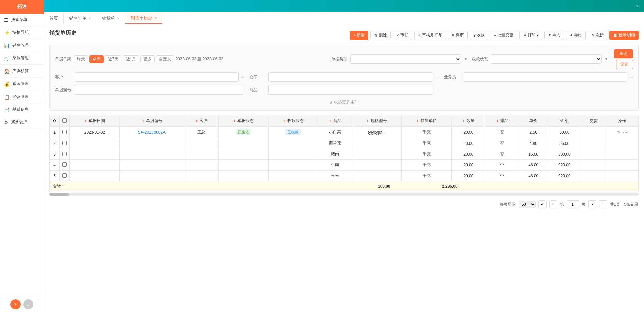 This screenshot has width=644, height=312. What do you see at coordinates (554, 35) in the screenshot?
I see `import-button: ⬆ 导入` at bounding box center [554, 35].